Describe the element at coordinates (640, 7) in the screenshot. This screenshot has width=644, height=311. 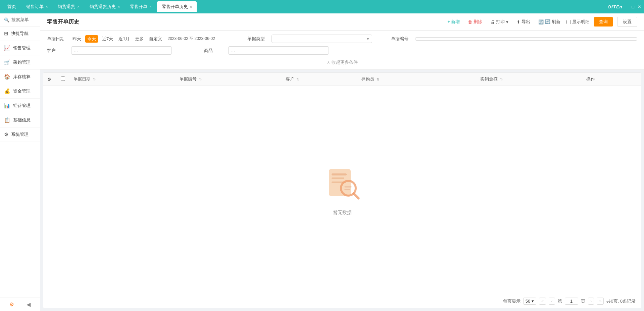
I see `window-close: ✕` at that location.